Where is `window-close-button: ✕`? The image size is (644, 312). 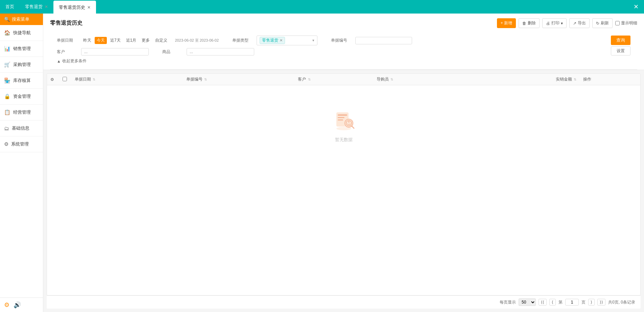 window-close-button: ✕ is located at coordinates (636, 7).